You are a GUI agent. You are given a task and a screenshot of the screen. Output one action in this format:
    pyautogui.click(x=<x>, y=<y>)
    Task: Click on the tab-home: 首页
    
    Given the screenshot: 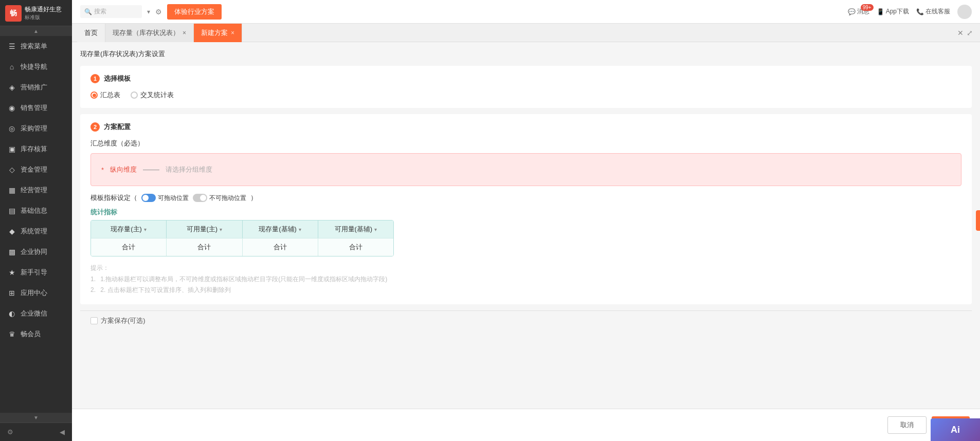 What is the action you would take?
    pyautogui.click(x=92, y=33)
    